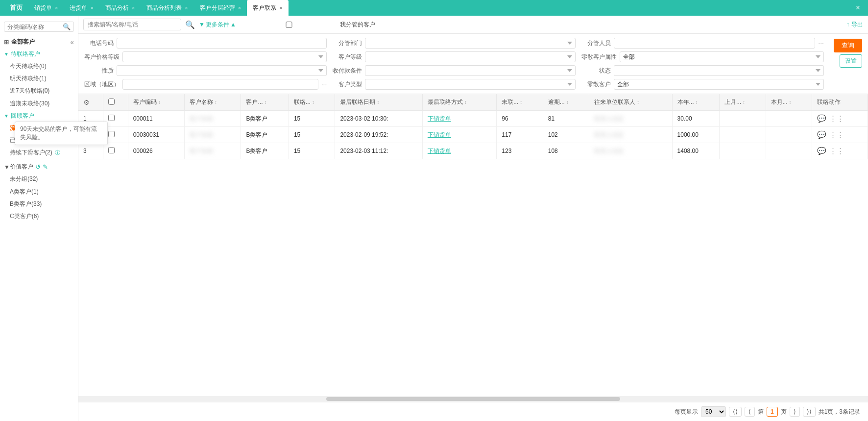  What do you see at coordinates (39, 204) in the screenshot?
I see `sidebar-item-class-b: B类客户(33)` at bounding box center [39, 204].